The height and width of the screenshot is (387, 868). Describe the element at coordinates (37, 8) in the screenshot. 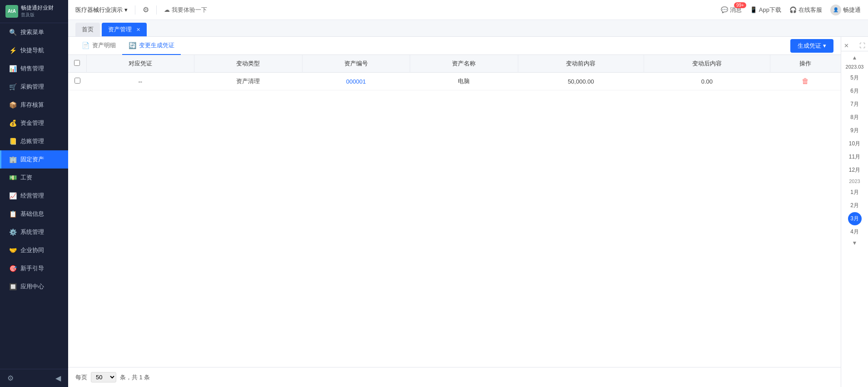

I see `logo-text: 畅捷通好业财` at that location.